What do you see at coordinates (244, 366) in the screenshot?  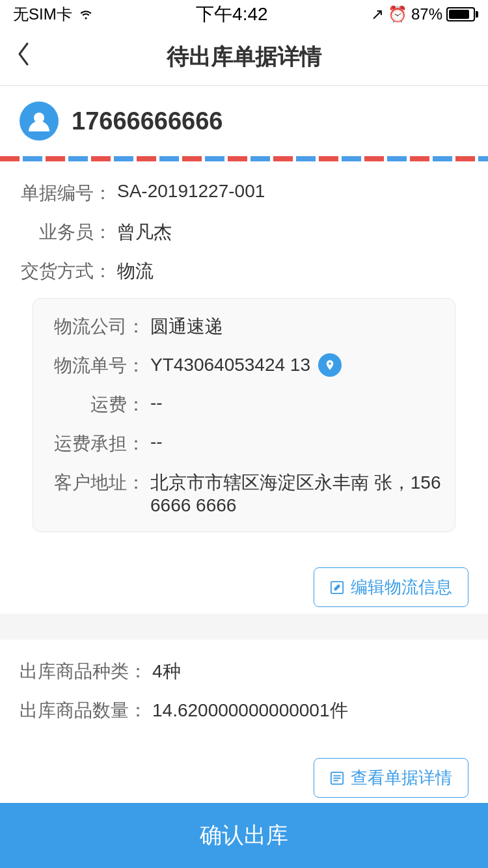 I see `tracking-row: 物流单号： YT43064053424 13` at bounding box center [244, 366].